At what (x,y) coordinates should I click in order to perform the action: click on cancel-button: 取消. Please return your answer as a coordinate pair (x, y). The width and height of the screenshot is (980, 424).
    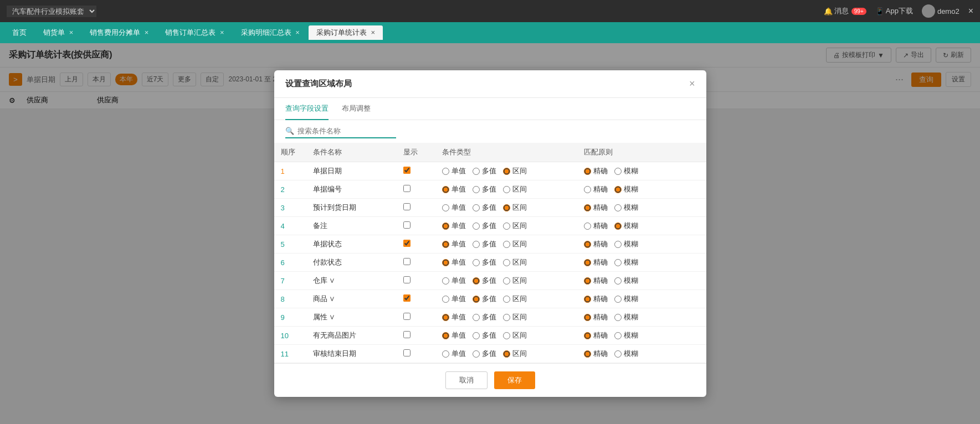
    Looking at the image, I should click on (466, 380).